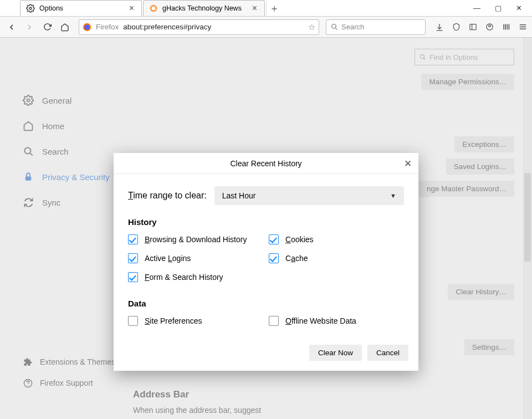 This screenshot has height=419, width=532. Describe the element at coordinates (453, 58) in the screenshot. I see `find-placeholder: Find in Options` at that location.